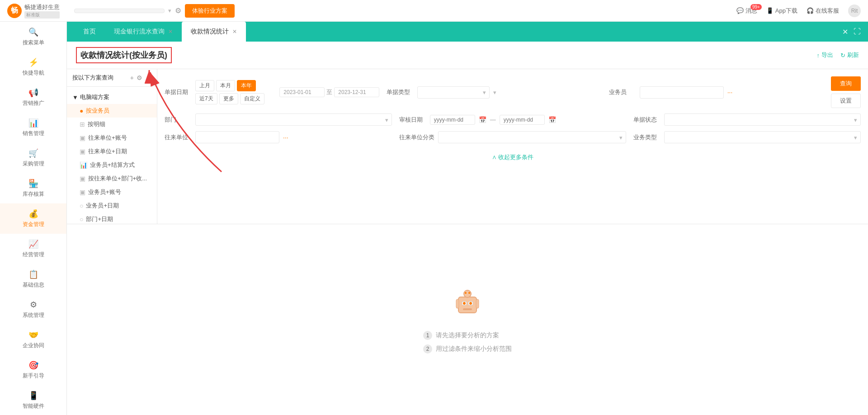 The height and width of the screenshot is (415, 868). What do you see at coordinates (226, 86) in the screenshot?
I see `this-month-btn: 本月` at bounding box center [226, 86].